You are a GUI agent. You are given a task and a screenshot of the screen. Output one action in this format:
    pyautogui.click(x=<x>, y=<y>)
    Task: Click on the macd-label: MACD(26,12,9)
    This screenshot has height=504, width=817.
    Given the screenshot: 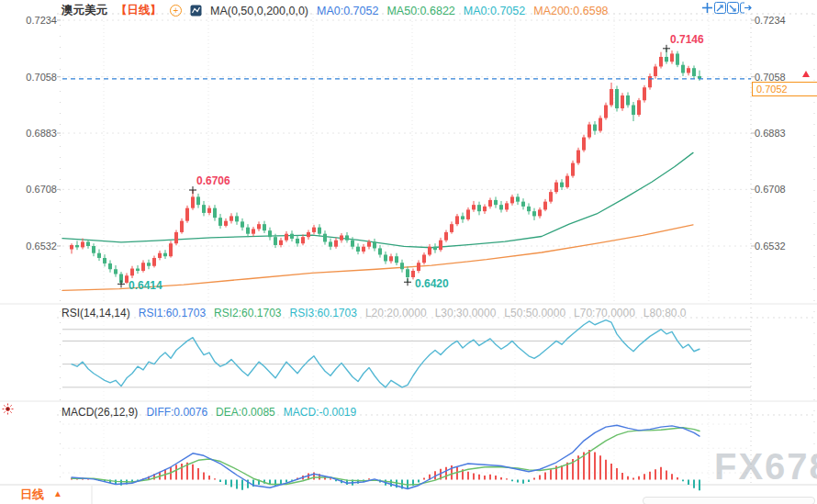 What is the action you would take?
    pyautogui.click(x=99, y=412)
    